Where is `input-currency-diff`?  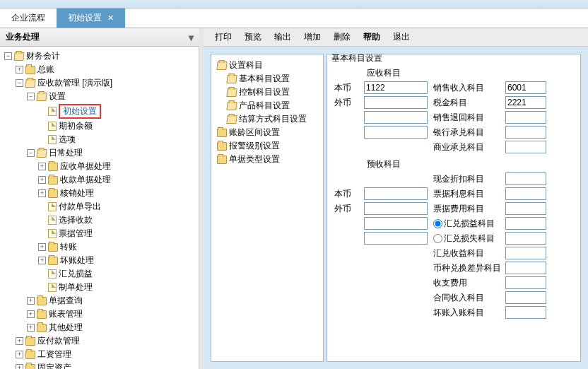 input-currency-diff is located at coordinates (526, 268).